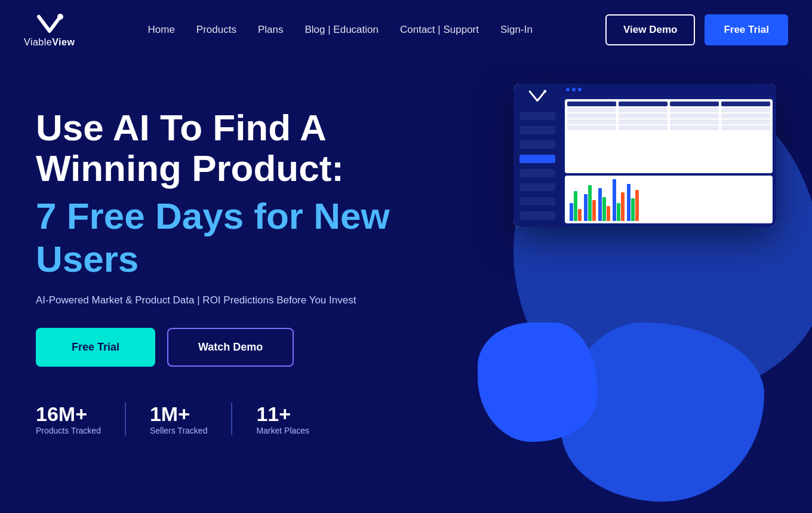 This screenshot has height=513, width=812. What do you see at coordinates (179, 431) in the screenshot?
I see `stat-label-sellers: Sellers Tracked` at bounding box center [179, 431].